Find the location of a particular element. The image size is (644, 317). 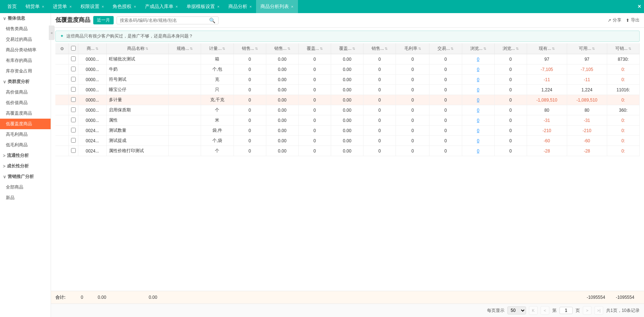

page-number-input is located at coordinates (566, 310).